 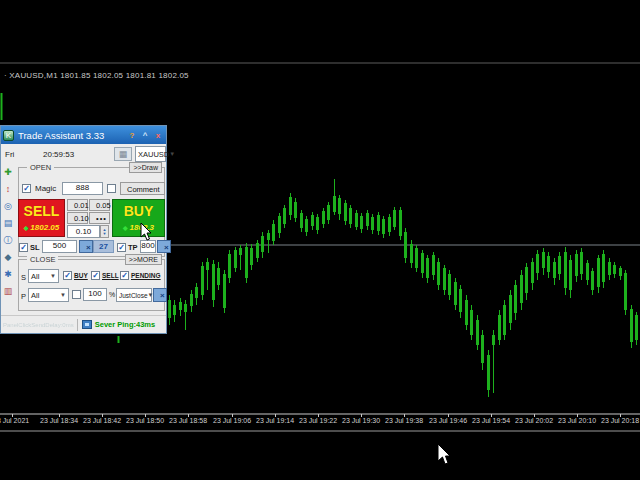 I want to click on candles-icon: ↕, so click(x=8, y=189).